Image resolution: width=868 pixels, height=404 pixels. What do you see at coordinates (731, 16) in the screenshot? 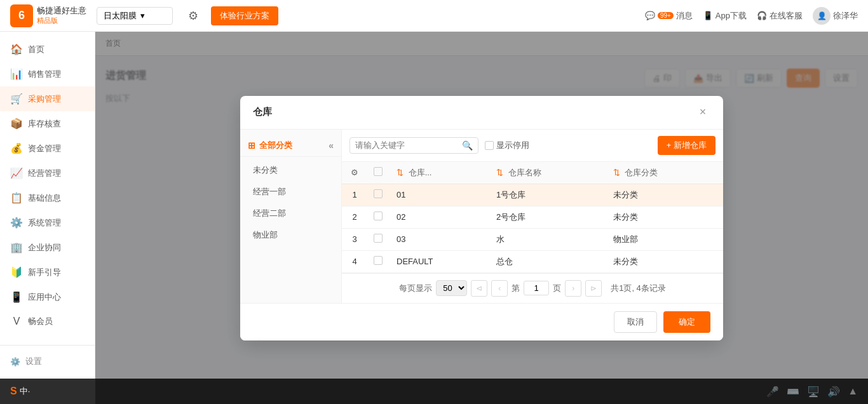
I see `app-download-label: App下载` at bounding box center [731, 16].